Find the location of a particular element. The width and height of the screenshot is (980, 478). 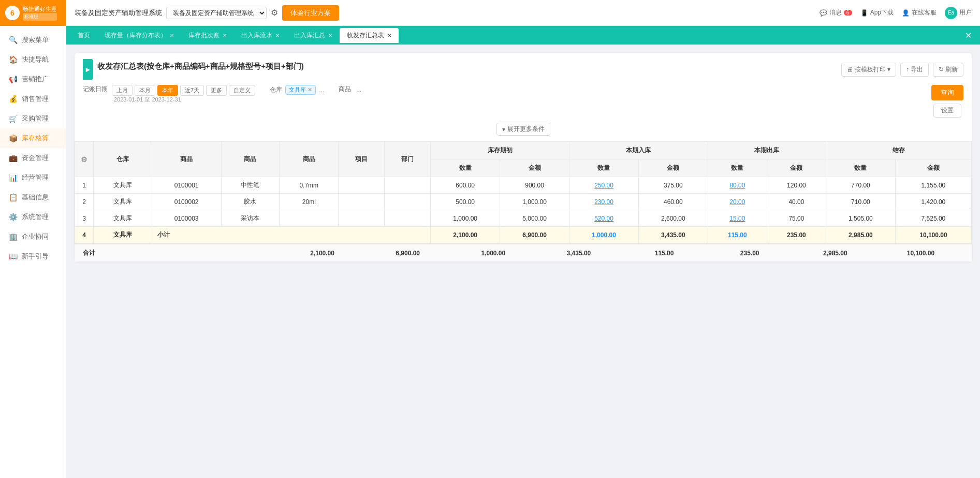

tab-recv-send: 收发存汇总表 ✕ is located at coordinates (369, 35).